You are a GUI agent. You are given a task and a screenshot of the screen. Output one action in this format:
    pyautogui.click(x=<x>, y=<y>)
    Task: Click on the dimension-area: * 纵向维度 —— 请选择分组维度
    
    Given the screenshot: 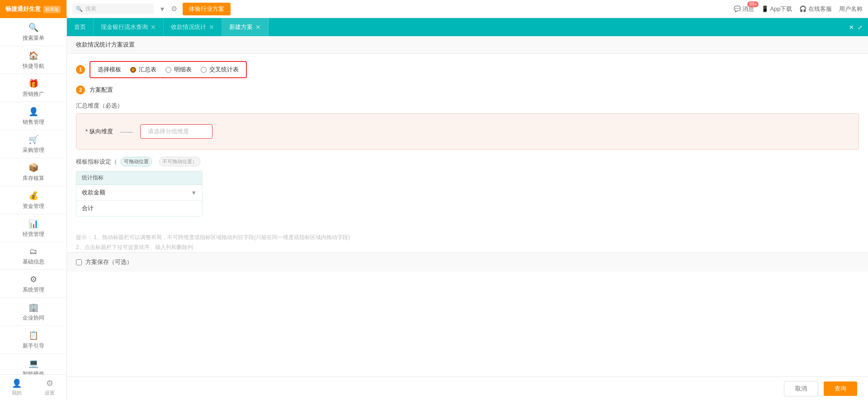 What is the action you would take?
    pyautogui.click(x=467, y=132)
    